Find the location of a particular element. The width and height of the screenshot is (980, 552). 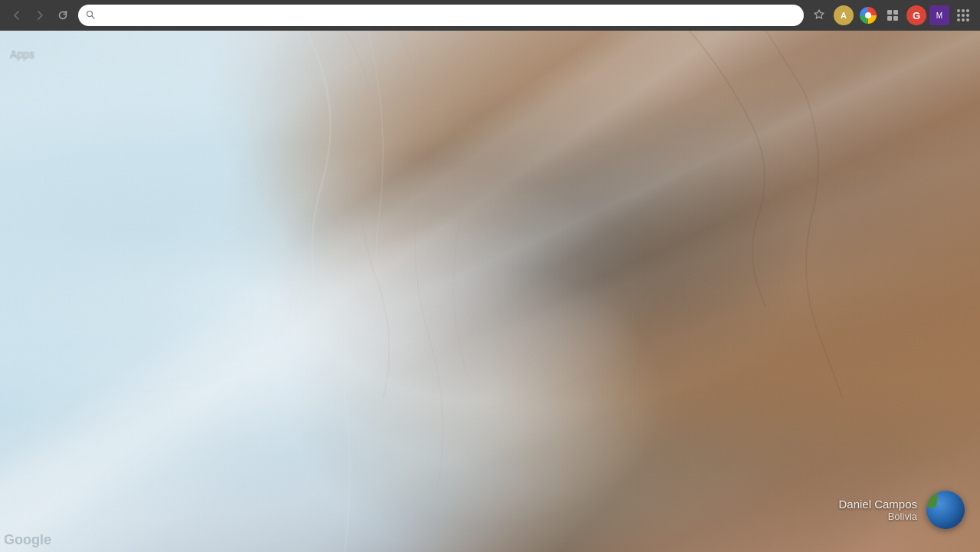

search-icon is located at coordinates (90, 15).